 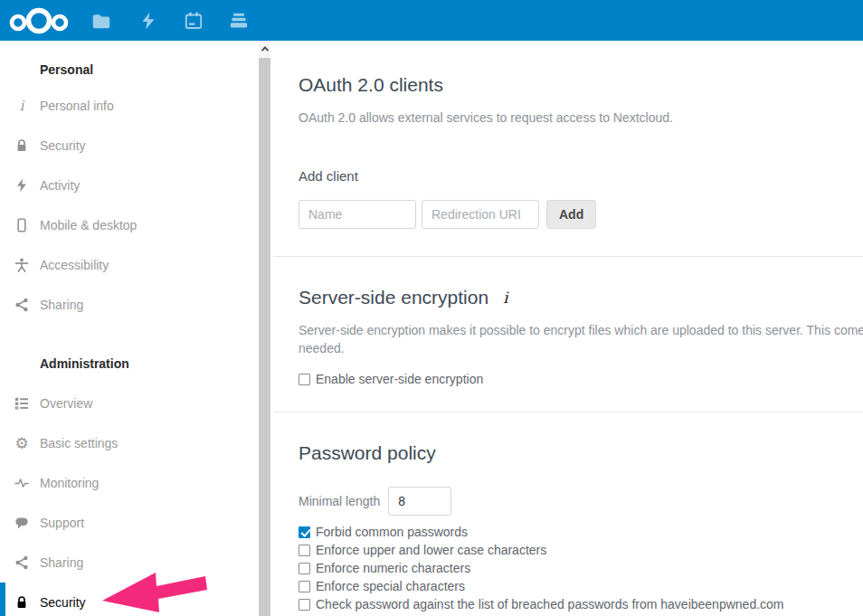 I want to click on sidebar-heading-personal: Personal, so click(x=137, y=70).